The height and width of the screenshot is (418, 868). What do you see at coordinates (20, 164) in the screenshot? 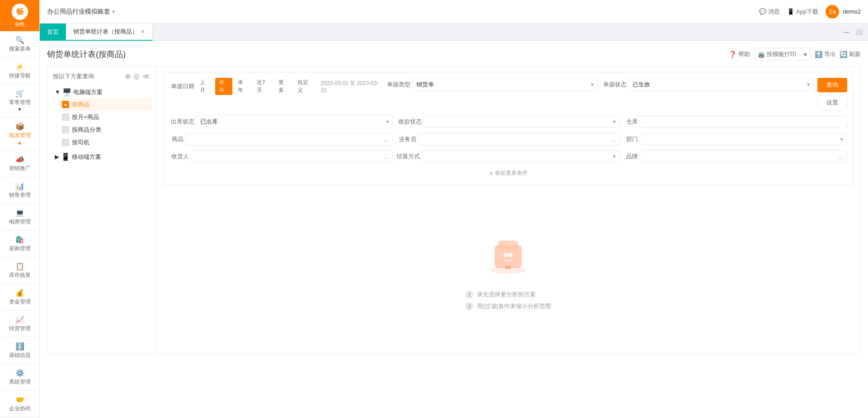
I see `sidebar-item-marketing: 📣 营销推广` at bounding box center [20, 164].